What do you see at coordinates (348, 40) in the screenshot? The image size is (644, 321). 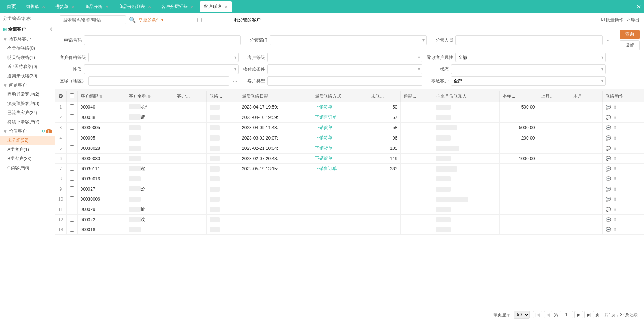 I see `dept-select` at bounding box center [348, 40].